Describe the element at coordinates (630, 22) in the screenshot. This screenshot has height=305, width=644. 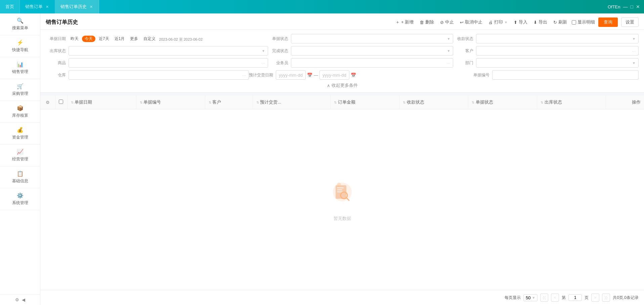
I see `settings-button: 设置` at that location.